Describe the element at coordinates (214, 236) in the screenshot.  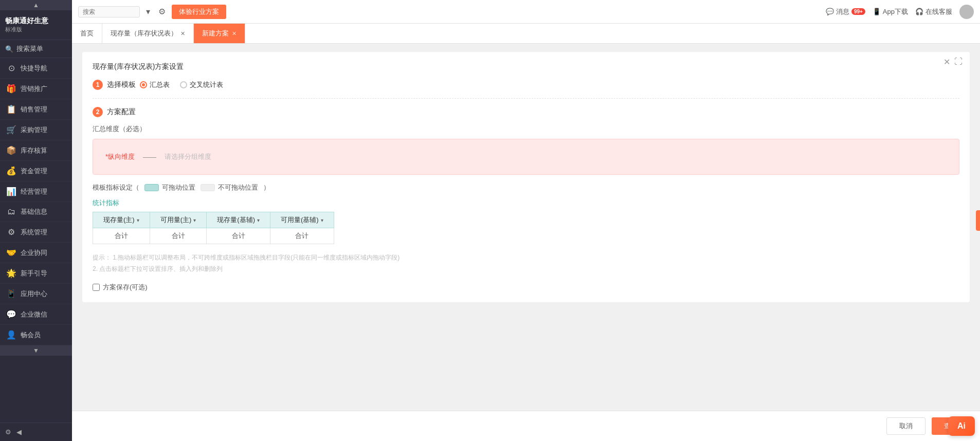
I see `table-row: 合计 合计 合计 合计` at that location.